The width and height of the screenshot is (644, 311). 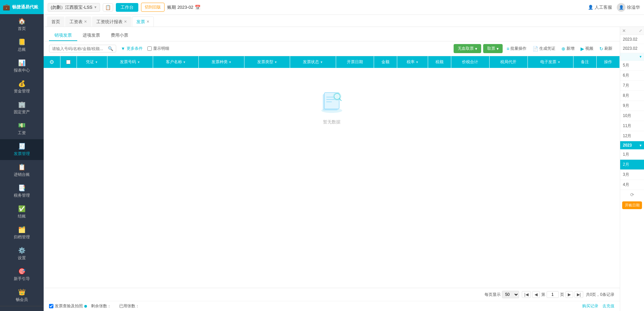 I want to click on e_invoice-filter-icon: ▼, so click(x=559, y=62).